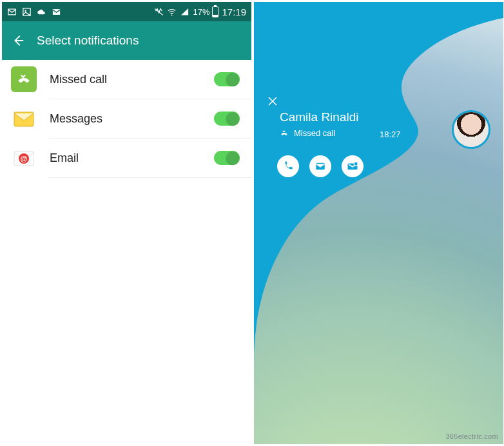  What do you see at coordinates (320, 166) in the screenshot?
I see `envelope-icon` at bounding box center [320, 166].